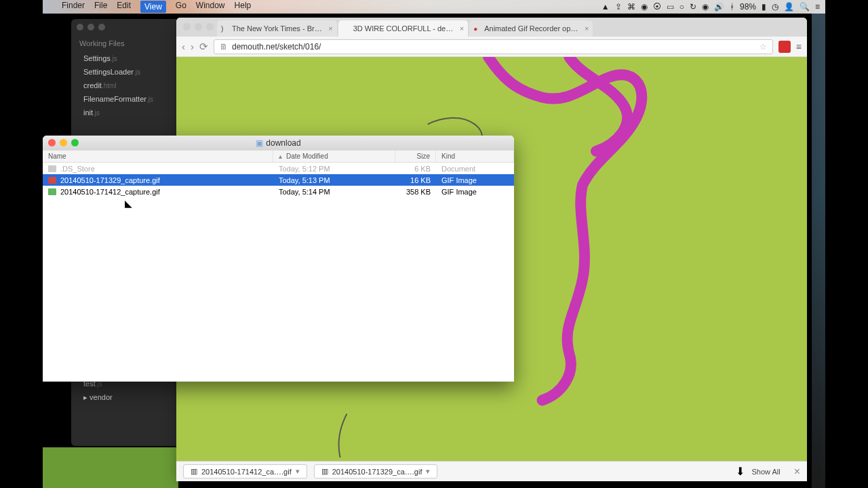  Describe the element at coordinates (123, 85) in the screenshot. I see `editor-file: credit.html` at that location.